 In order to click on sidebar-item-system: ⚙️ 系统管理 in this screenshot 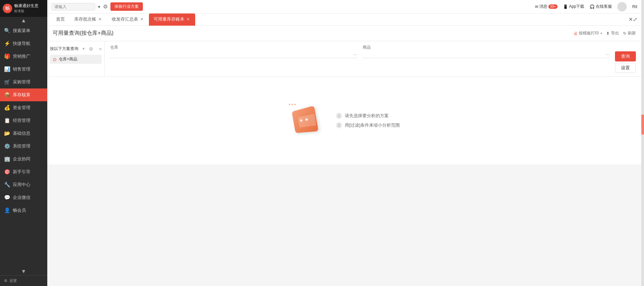, I will do `click(24, 146)`.